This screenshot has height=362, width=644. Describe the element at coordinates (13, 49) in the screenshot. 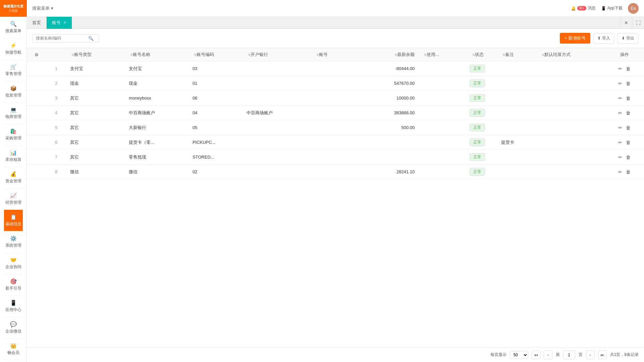

I see `sidebar-item-quick-nav: ⚡ 快捷导航` at that location.